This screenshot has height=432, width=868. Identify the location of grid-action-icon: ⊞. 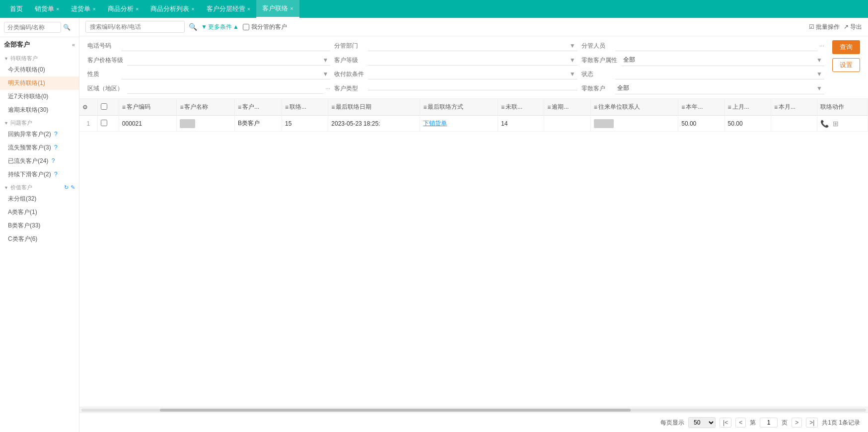
(836, 124).